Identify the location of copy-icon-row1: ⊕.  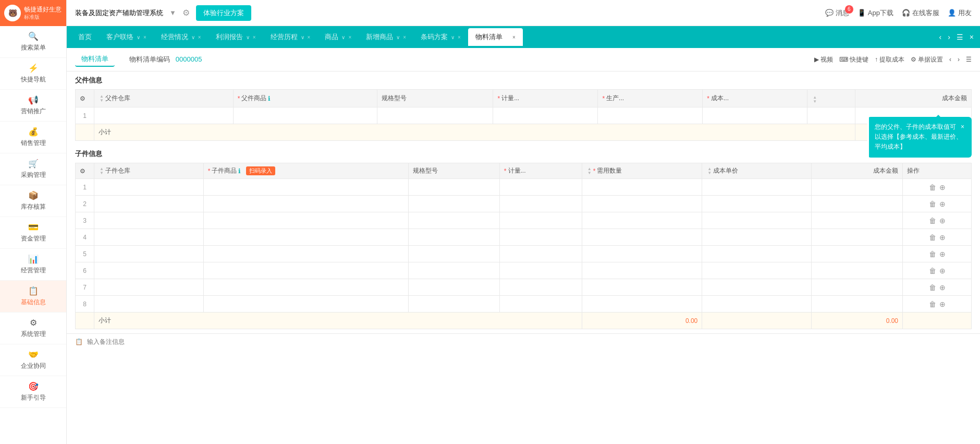
(942, 187).